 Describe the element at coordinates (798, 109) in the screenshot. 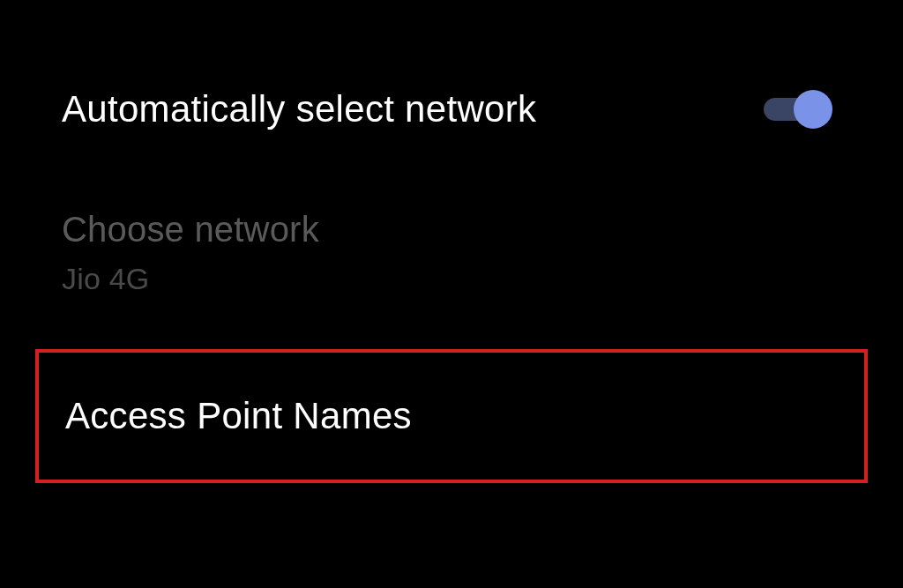

I see `auto-select-network-toggle` at that location.